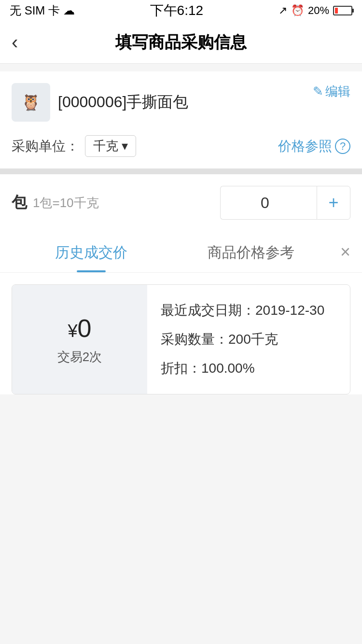  Describe the element at coordinates (42, 11) in the screenshot. I see `status-left: 无 SIM 卡 ☁` at that location.